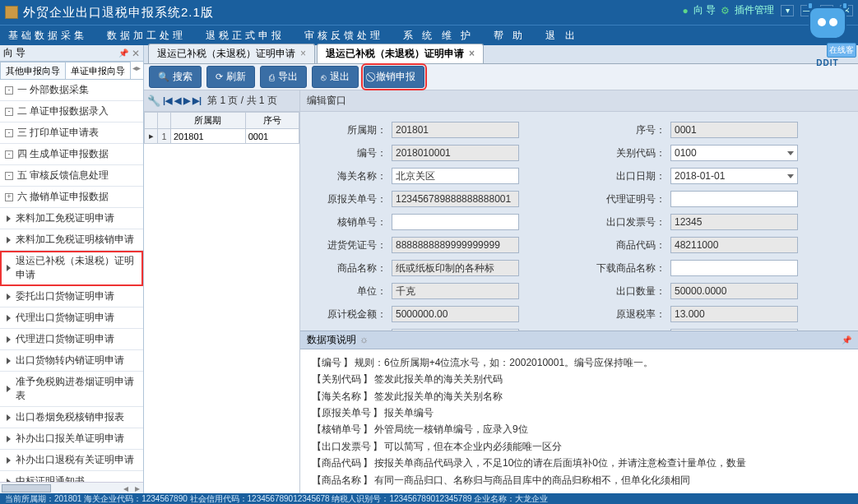  I want to click on nav-group: -三 打印单证申请表, so click(72, 133).